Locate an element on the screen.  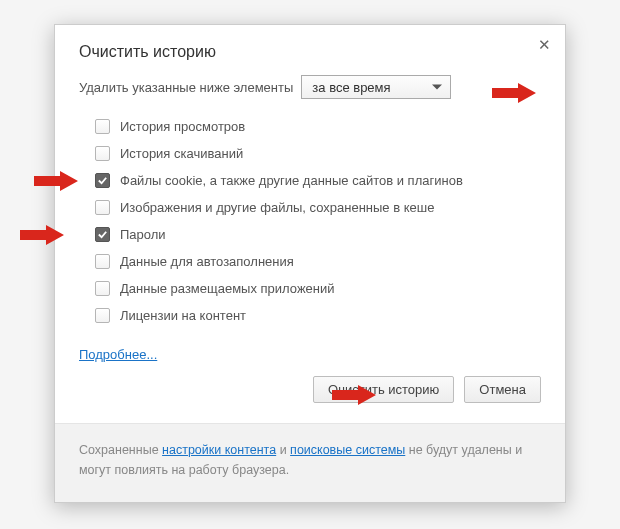
checkbox-label: Данные для автозаполнения is located at coordinates (207, 262).